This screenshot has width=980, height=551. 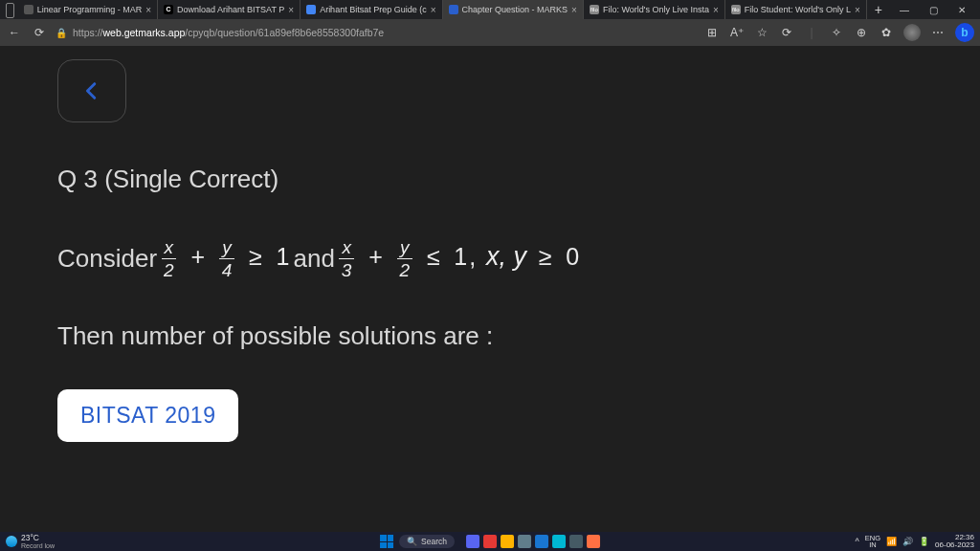 What do you see at coordinates (886, 33) in the screenshot?
I see `extensions-icon: ✿` at bounding box center [886, 33].